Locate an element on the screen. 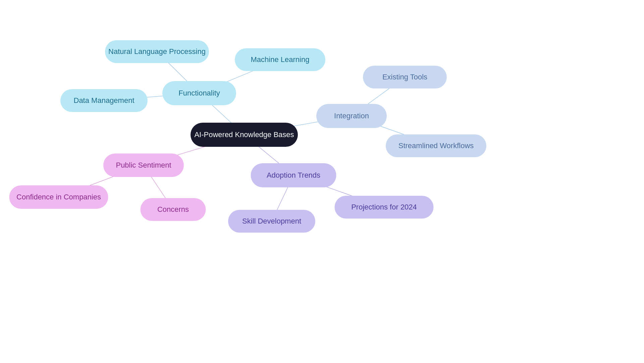 This screenshot has width=644, height=363. center-node: AI-Powered Knowledge Bases is located at coordinates (244, 135).